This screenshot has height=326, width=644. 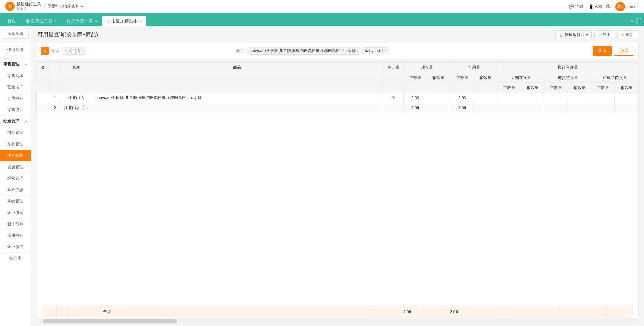 What do you see at coordinates (596, 35) in the screenshot?
I see `page-actions: 🖨 按模板打印 ▾ ↗ 导出 ↻ 刷新` at bounding box center [596, 35].